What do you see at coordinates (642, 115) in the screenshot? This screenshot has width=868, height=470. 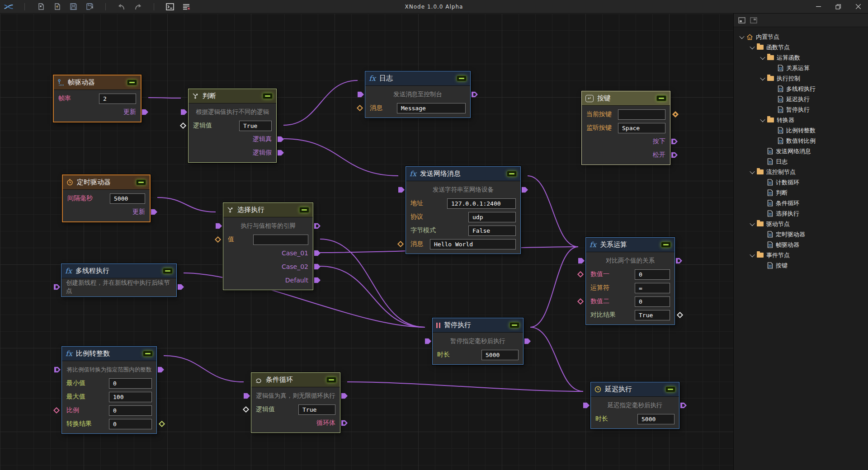 I see `current-key-input` at bounding box center [642, 115].